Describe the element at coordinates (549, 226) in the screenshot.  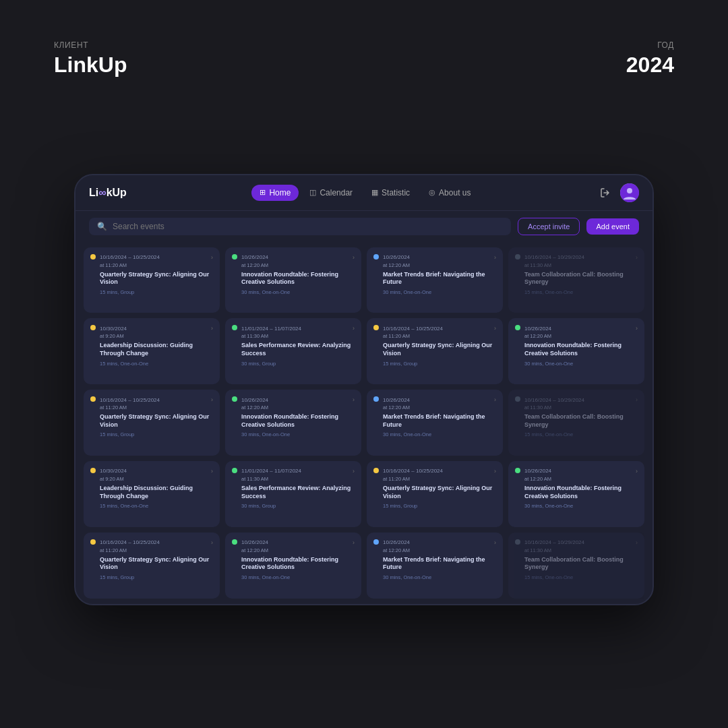
I see `accept-invite-button: Accept invite` at that location.